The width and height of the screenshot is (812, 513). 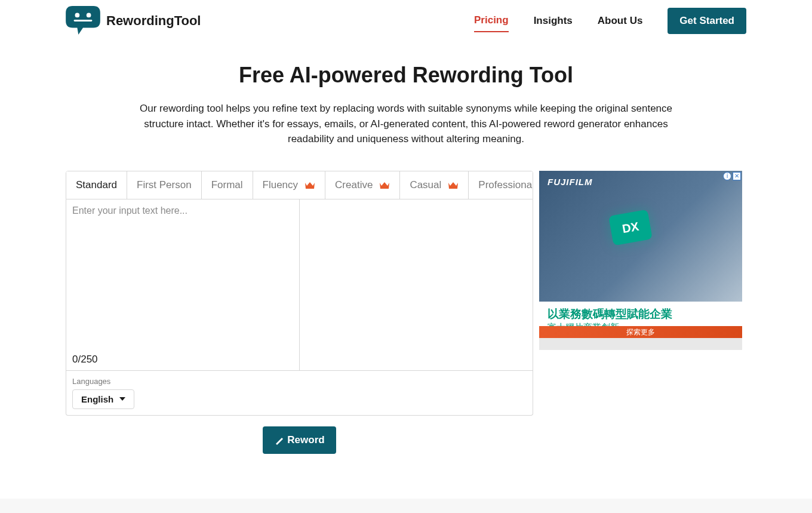 What do you see at coordinates (406, 75) in the screenshot?
I see `page-title: Free AI-powered Rewording Tool` at bounding box center [406, 75].